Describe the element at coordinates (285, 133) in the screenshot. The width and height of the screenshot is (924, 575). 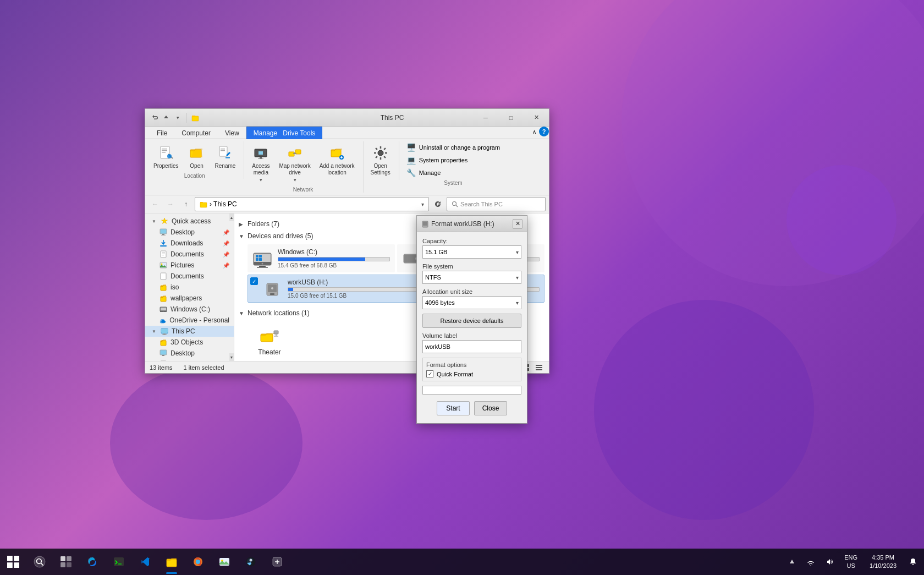
I see `tab-drive-tools: Manage Drive Tools` at that location.